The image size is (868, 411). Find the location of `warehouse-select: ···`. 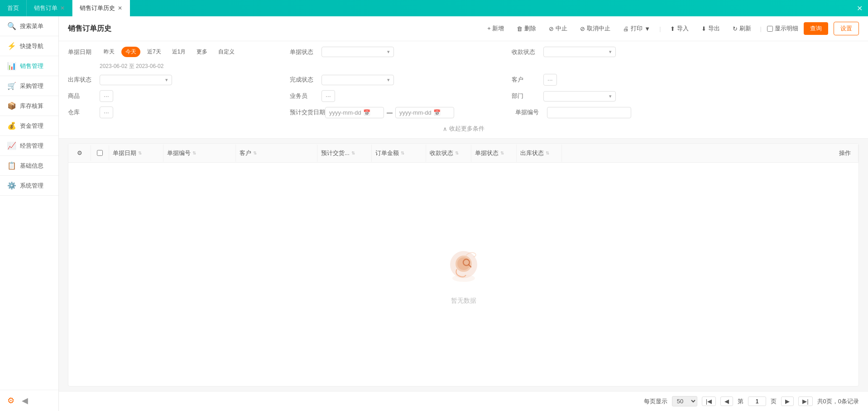

warehouse-select: ··· is located at coordinates (106, 112).